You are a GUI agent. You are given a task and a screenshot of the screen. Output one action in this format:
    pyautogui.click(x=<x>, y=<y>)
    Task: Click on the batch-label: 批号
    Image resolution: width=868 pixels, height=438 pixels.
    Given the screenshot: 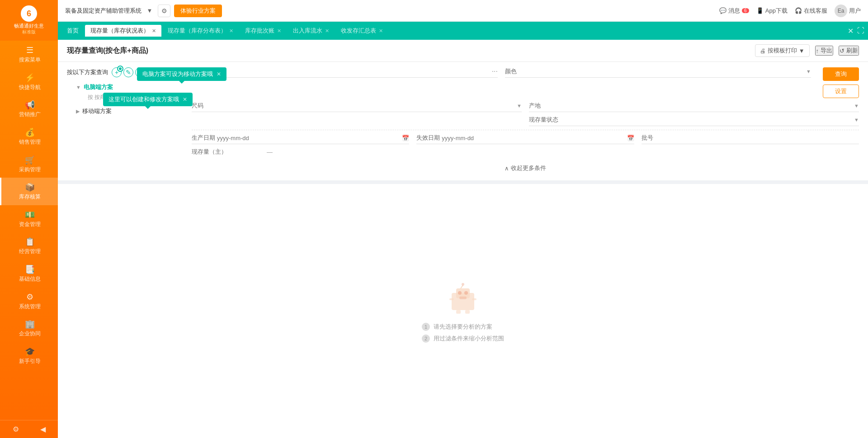 What is the action you would take?
    pyautogui.click(x=653, y=138)
    